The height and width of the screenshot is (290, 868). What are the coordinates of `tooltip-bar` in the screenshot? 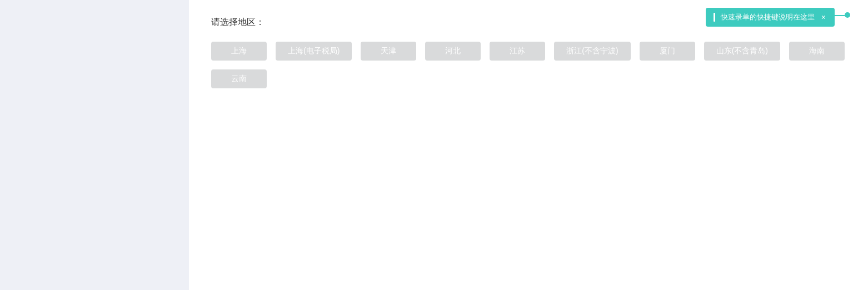 It's located at (715, 17).